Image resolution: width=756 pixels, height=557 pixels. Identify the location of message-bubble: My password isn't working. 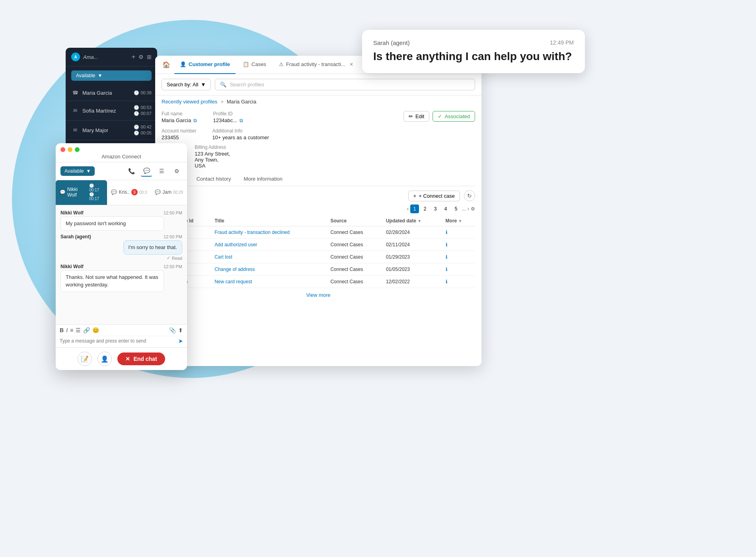
(112, 224).